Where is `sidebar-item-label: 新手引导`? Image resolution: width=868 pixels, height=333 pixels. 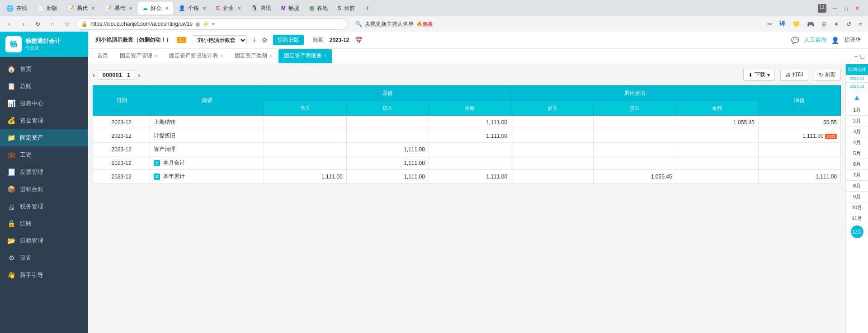 sidebar-item-label: 新手引导 is located at coordinates (32, 275).